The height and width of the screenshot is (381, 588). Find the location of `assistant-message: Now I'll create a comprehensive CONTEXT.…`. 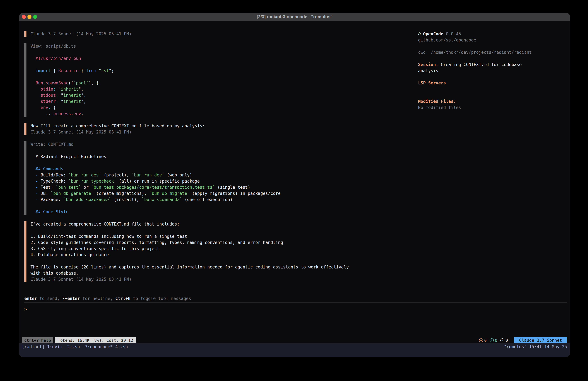

assistant-message: Now I'll create a comprehensive CONTEXT.… is located at coordinates (220, 129).